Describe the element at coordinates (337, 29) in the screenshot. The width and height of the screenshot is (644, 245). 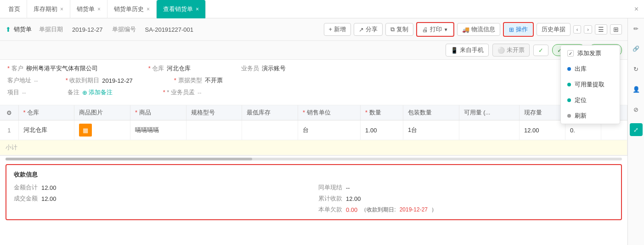
I see `add-button-label: + 新增` at that location.